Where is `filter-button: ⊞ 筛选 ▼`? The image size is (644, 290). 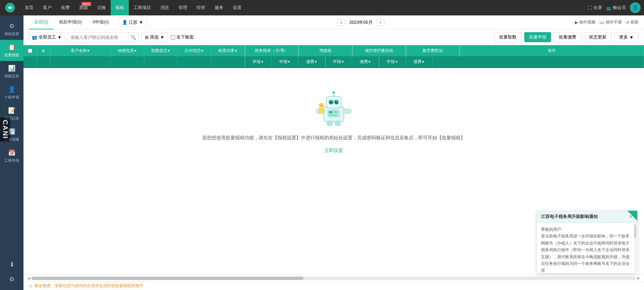 filter-button: ⊞ 筛选 ▼ is located at coordinates (155, 37).